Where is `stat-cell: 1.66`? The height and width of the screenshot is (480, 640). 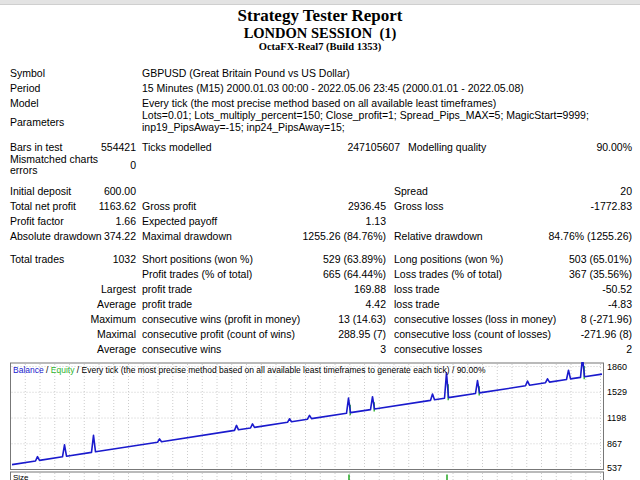 stat-cell: 1.66 is located at coordinates (75, 221).